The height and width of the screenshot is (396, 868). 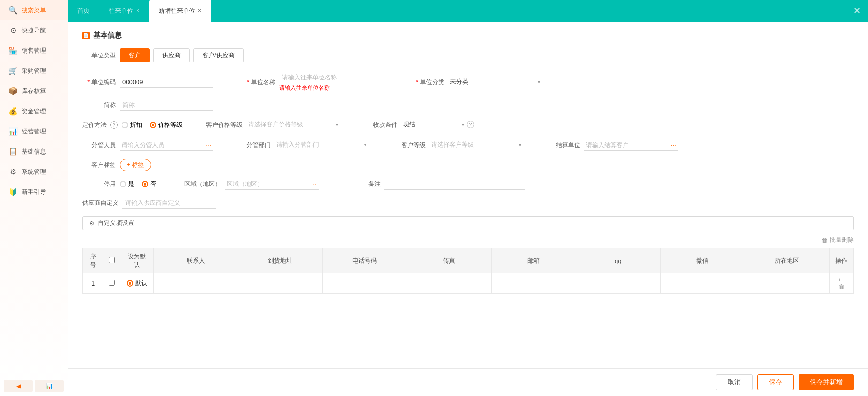 I want to click on sidebar-item-sales: 🏪销售管理, so click(x=34, y=51).